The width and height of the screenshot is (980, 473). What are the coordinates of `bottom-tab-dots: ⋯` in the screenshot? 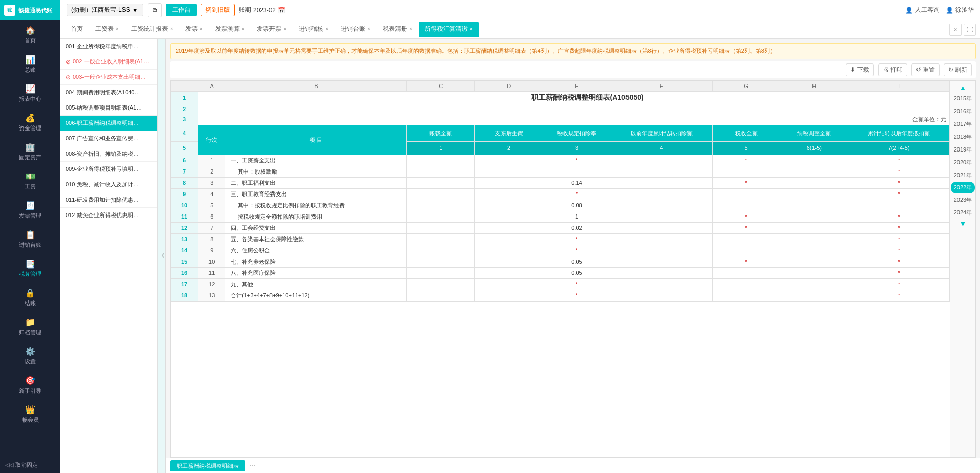 It's located at (253, 466).